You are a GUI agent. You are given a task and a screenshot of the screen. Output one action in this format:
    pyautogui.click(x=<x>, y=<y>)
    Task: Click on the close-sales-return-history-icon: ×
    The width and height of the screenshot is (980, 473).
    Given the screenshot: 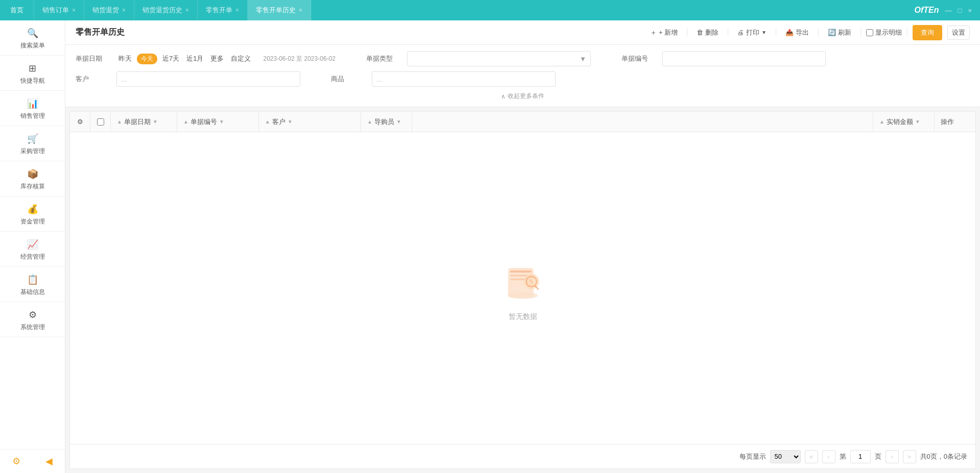 What is the action you would take?
    pyautogui.click(x=187, y=10)
    